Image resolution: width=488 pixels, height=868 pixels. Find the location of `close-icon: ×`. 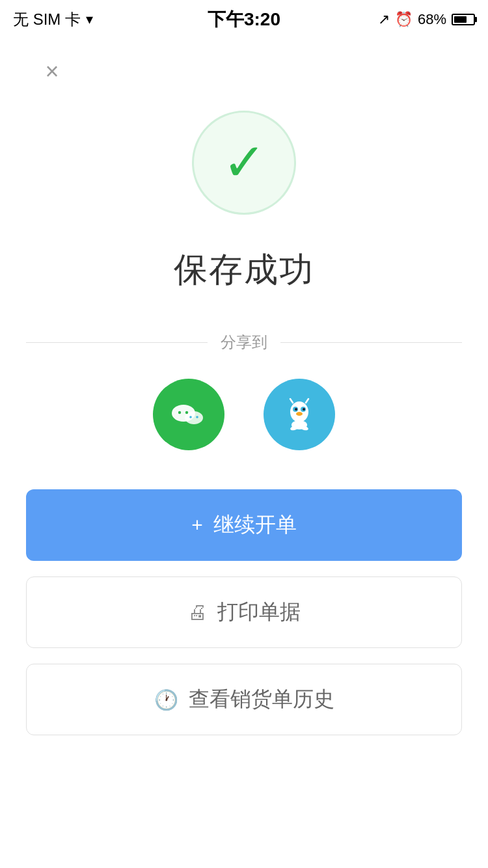

close-icon: × is located at coordinates (52, 72).